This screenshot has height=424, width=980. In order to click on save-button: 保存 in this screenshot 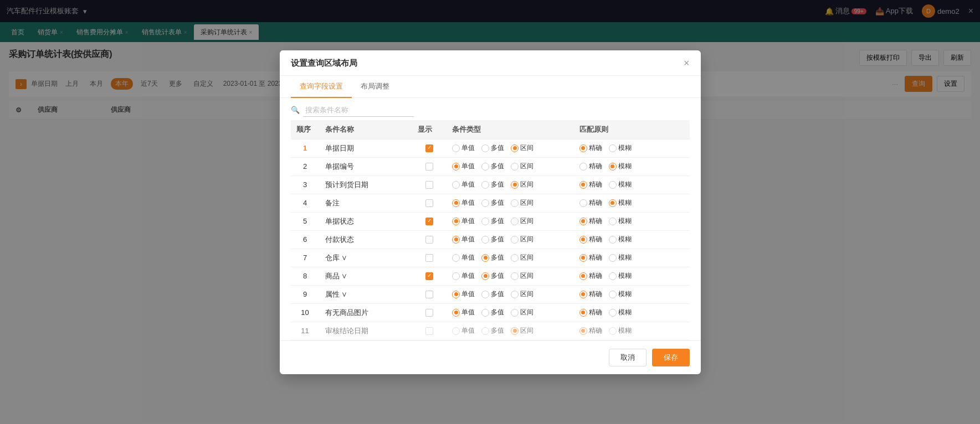, I will do `click(671, 358)`.